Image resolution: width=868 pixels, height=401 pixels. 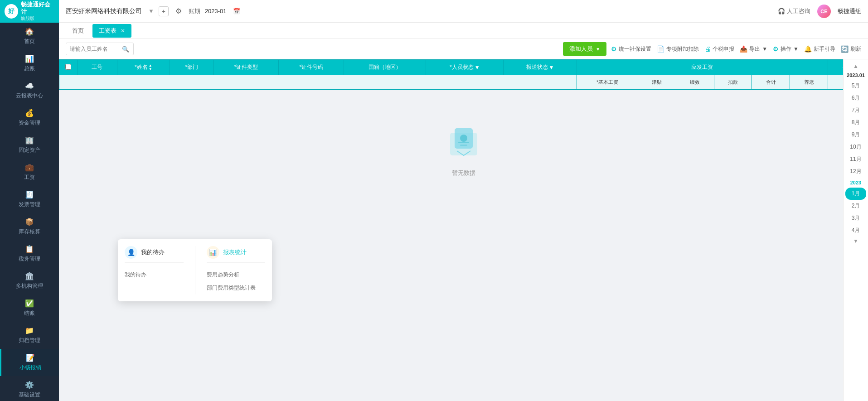 I want to click on special-deduct-icon: 📄, so click(x=661, y=49).